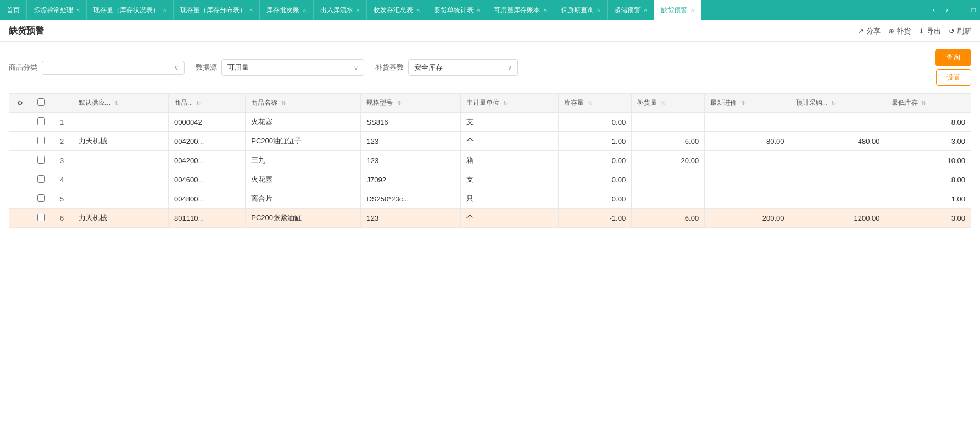 Image resolution: width=980 pixels, height=437 pixels. Describe the element at coordinates (207, 68) in the screenshot. I see `datasource-label: 数据源` at that location.